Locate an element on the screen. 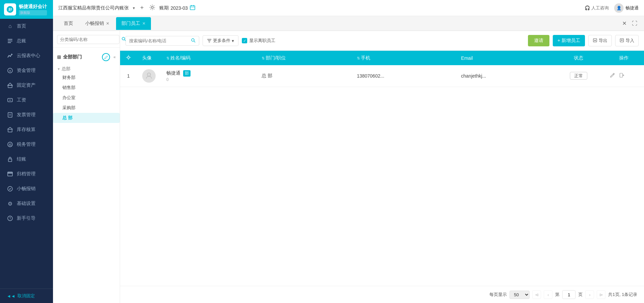 Image resolution: width=644 pixels, height=303 pixels. dept-search-input is located at coordinates (88, 40).